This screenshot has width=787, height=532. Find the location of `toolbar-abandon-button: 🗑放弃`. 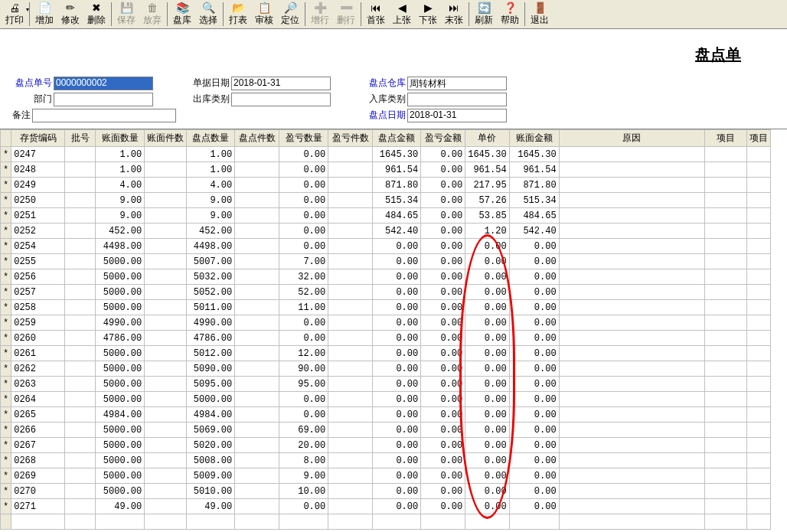

toolbar-abandon-button: 🗑放弃 is located at coordinates (152, 14).